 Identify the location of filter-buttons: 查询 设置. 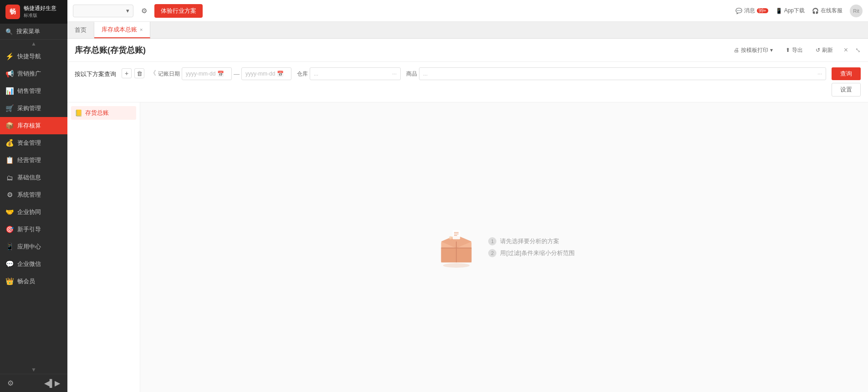
(846, 82).